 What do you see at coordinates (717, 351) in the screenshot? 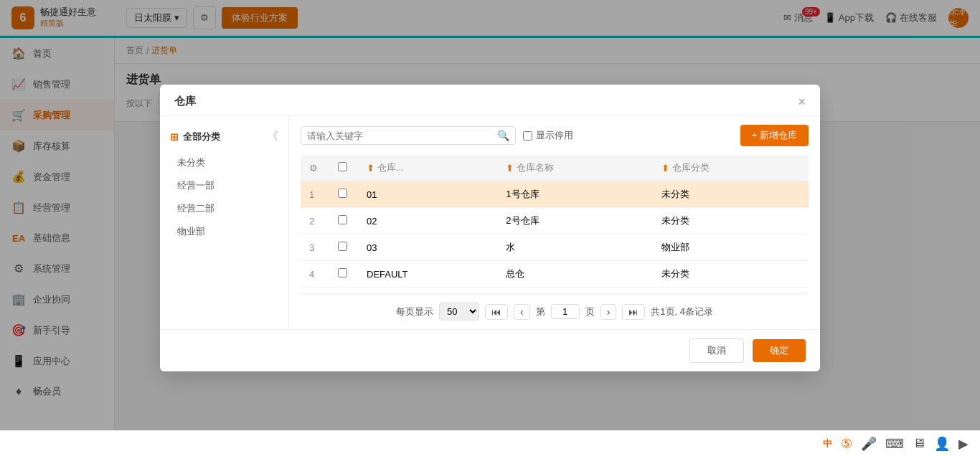
I see `cancel-button: 取消` at bounding box center [717, 351].